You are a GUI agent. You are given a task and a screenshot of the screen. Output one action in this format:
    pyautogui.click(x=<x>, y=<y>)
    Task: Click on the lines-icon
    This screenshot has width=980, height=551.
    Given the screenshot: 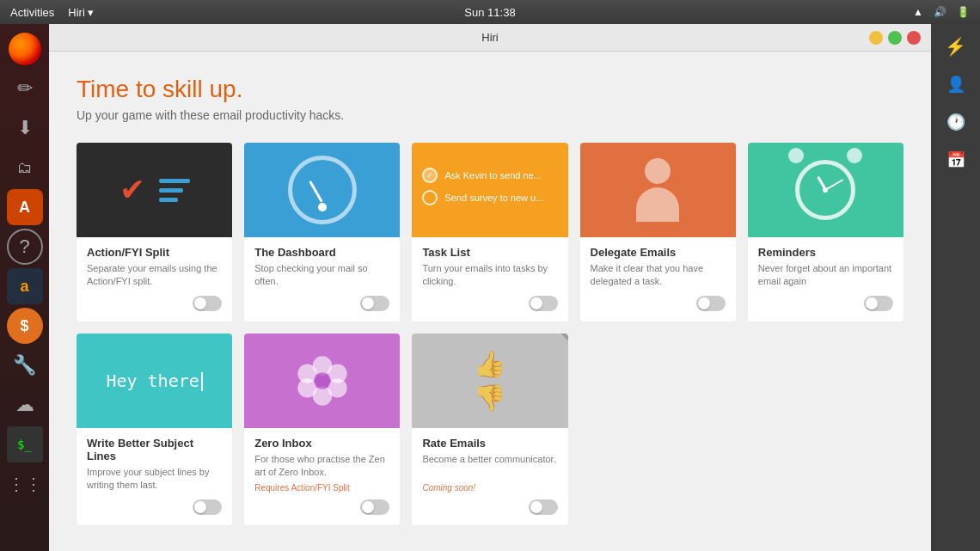 What is the action you would take?
    pyautogui.click(x=175, y=191)
    